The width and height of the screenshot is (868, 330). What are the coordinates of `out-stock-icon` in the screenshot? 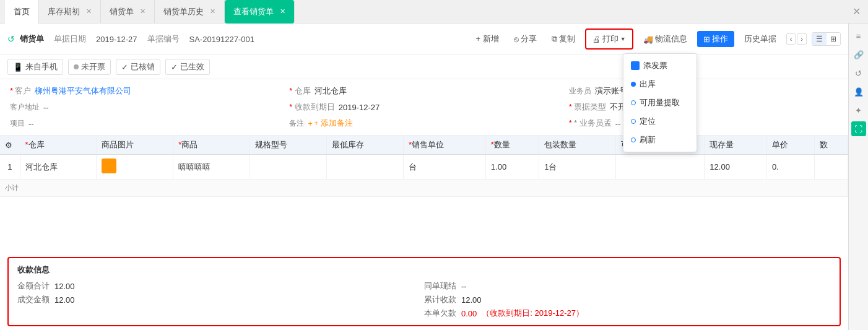 It's located at (633, 84).